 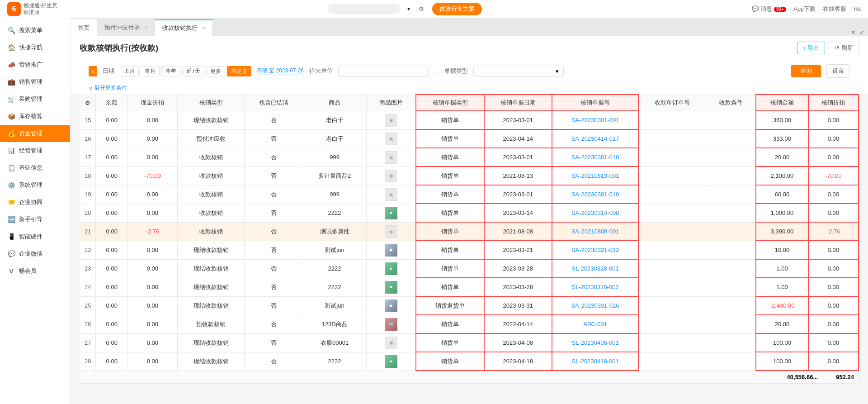 What do you see at coordinates (782, 176) in the screenshot?
I see `td-verify-amount: 2,100.00` at bounding box center [782, 176].